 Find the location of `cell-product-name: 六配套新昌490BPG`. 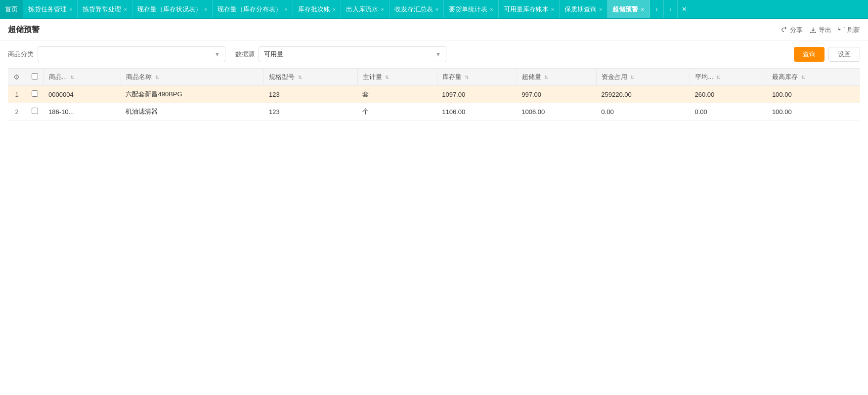

cell-product-name: 六配套新昌490BPG is located at coordinates (192, 95).